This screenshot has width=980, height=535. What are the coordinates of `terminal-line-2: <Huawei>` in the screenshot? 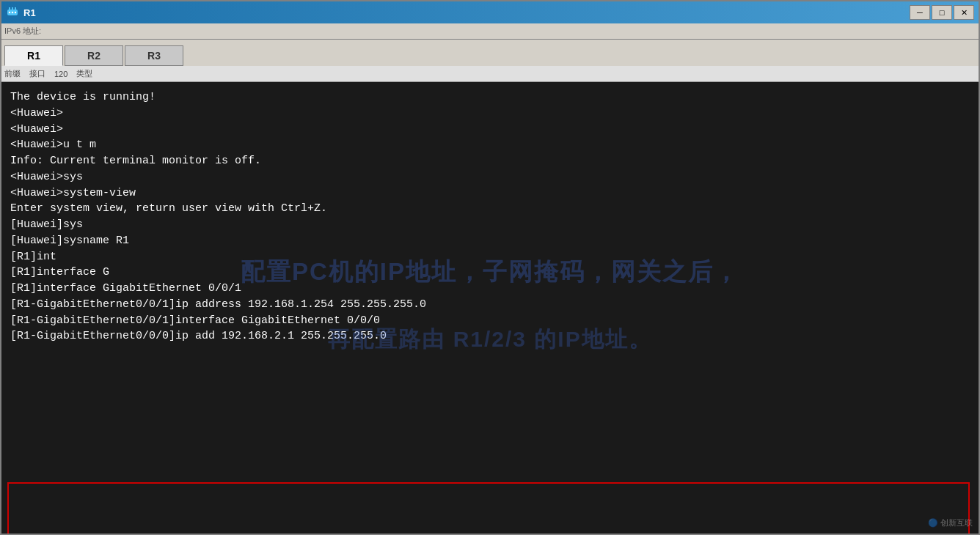 It's located at (490, 114).